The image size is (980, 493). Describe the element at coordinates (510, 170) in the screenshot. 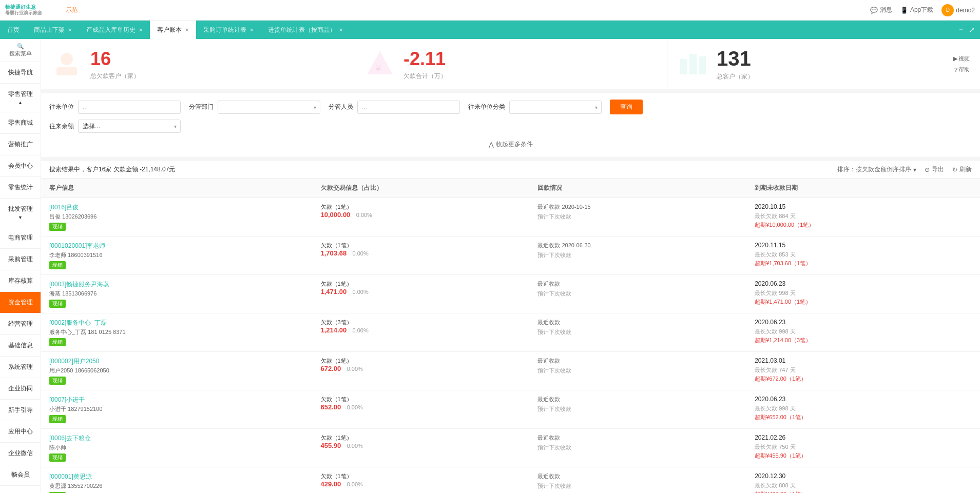

I see `result-bar: 搜索结果中，客户16家 欠款金额 -21,148.07元 排序：按欠款金额倒序排…` at that location.